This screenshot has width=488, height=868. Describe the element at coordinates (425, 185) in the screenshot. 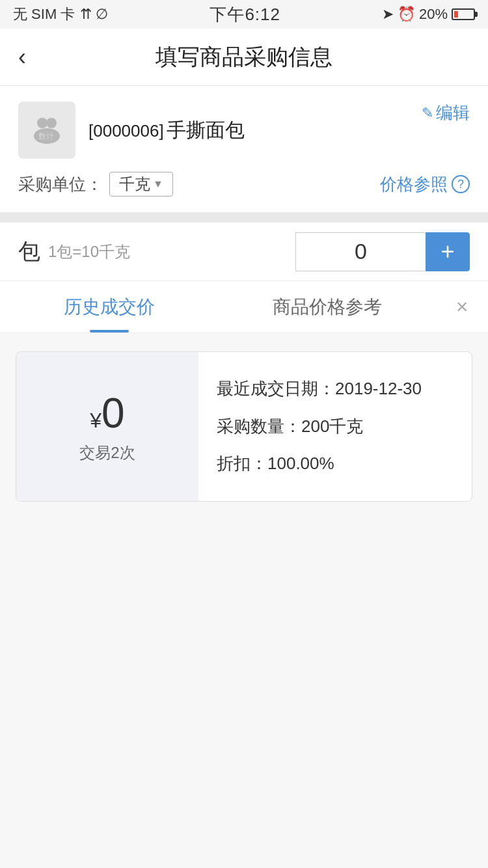

I see `price-reference-button: 价格参照 ?` at that location.